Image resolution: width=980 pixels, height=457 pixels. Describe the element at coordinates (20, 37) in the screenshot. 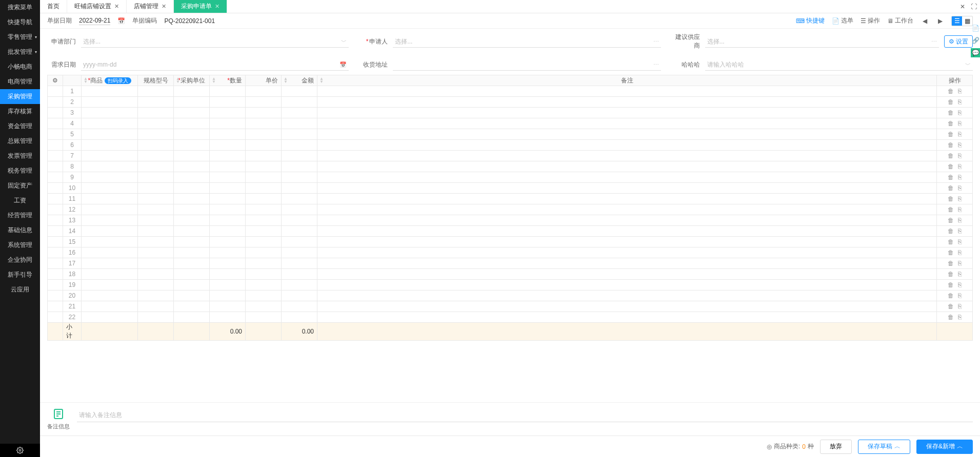

I see `sidebar-item-2: 零售管理▾` at that location.